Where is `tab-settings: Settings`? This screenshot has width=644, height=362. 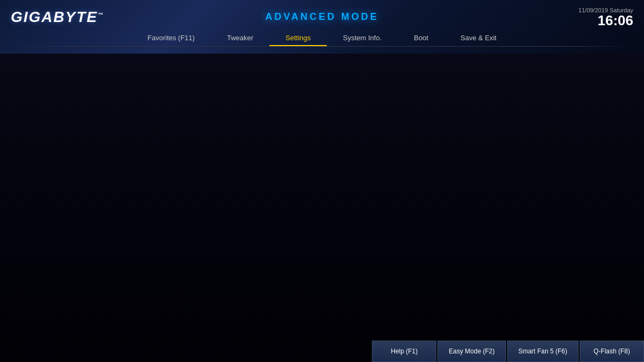 tab-settings: Settings is located at coordinates (298, 39).